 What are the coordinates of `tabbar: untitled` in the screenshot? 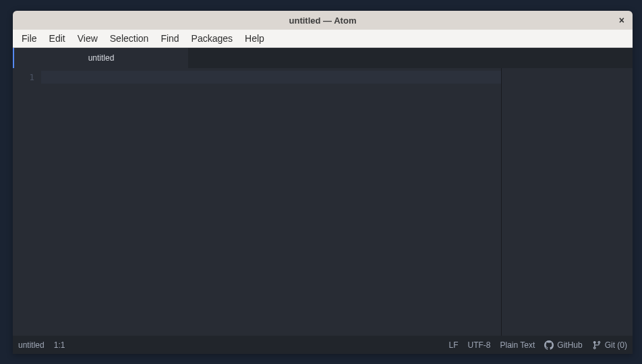 It's located at (322, 58).